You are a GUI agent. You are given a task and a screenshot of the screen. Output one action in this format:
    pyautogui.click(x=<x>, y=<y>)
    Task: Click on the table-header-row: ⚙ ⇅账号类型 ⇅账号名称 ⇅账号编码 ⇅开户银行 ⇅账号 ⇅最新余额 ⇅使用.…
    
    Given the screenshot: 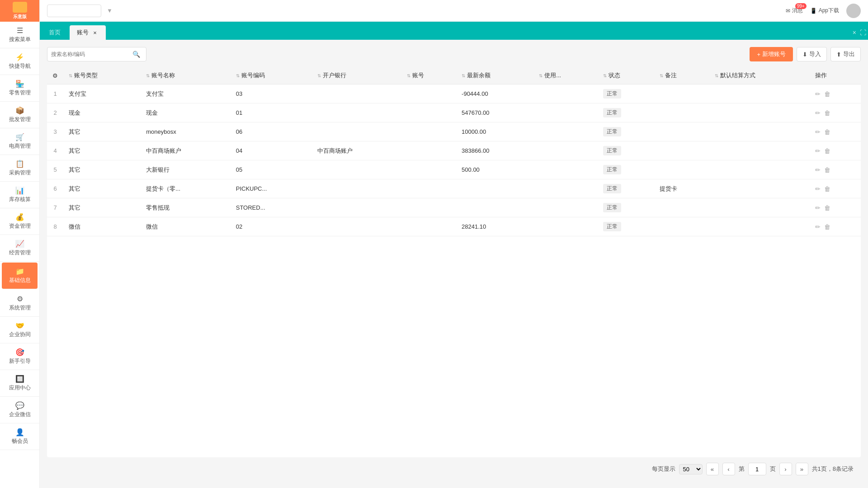 What is the action you would take?
    pyautogui.click(x=454, y=76)
    